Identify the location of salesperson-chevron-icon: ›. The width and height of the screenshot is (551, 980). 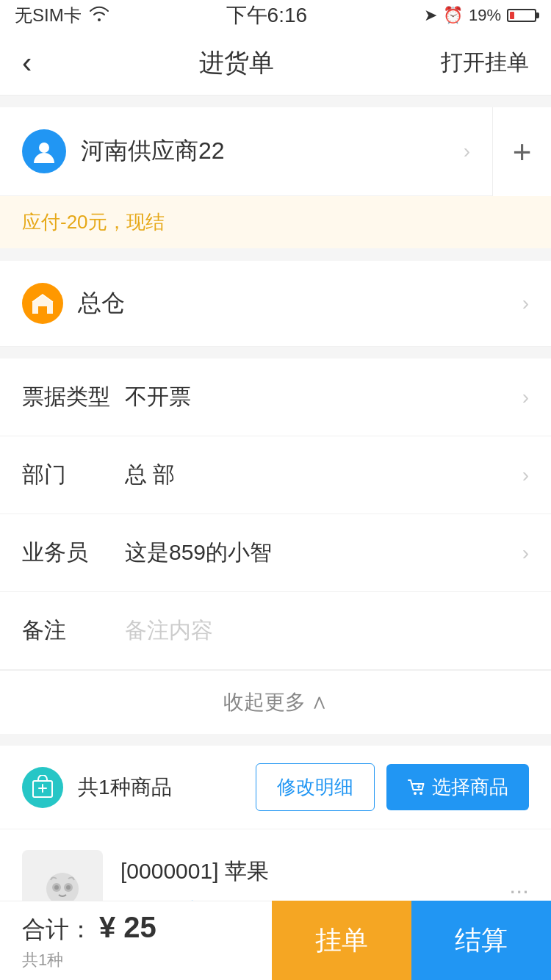
(526, 553).